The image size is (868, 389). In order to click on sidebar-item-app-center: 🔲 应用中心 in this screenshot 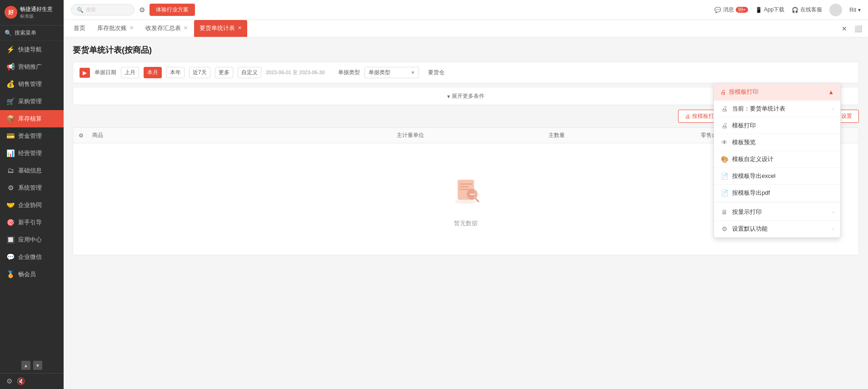, I will do `click(32, 240)`.